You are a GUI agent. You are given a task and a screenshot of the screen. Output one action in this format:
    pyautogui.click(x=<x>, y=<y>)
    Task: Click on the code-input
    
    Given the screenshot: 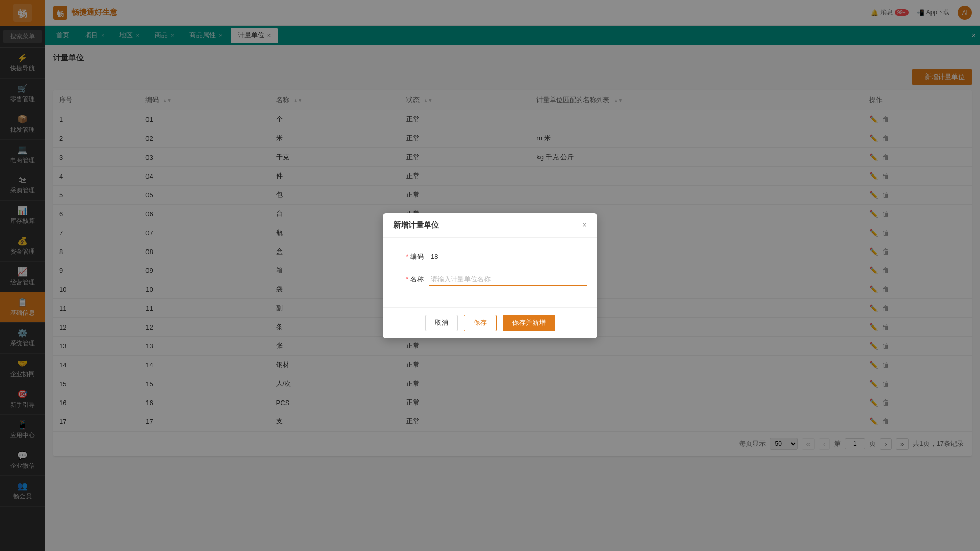 What is the action you would take?
    pyautogui.click(x=508, y=257)
    